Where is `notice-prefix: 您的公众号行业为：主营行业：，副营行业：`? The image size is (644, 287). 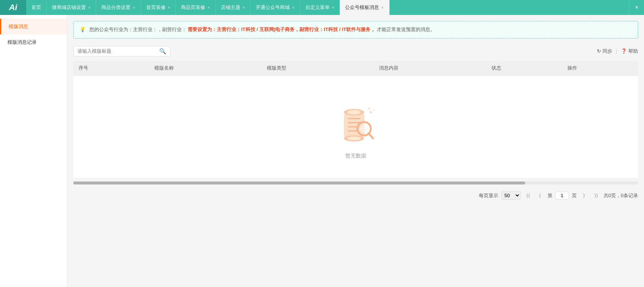 notice-prefix: 您的公众号行业为：主营行业：，副营行业： is located at coordinates (138, 29).